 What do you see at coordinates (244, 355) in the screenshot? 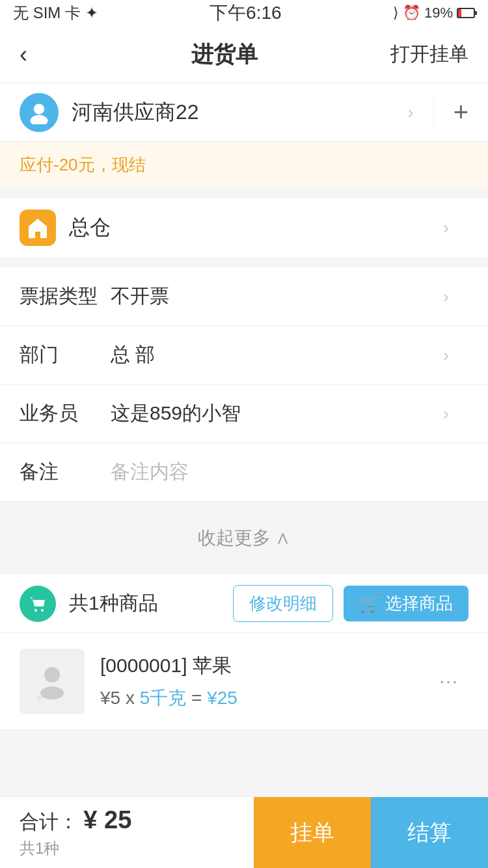
I see `dept-row: 部门 总 部 ›` at bounding box center [244, 355].